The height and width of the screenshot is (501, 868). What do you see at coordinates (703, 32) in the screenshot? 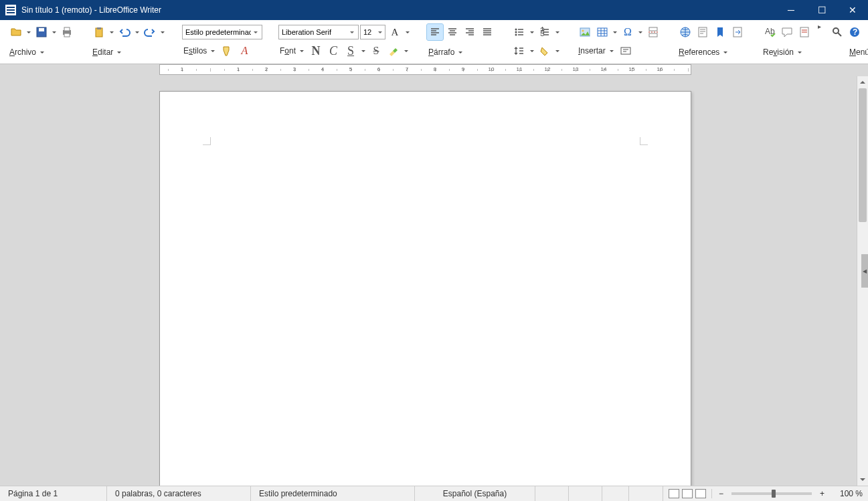
I see `footnote-button` at bounding box center [703, 32].